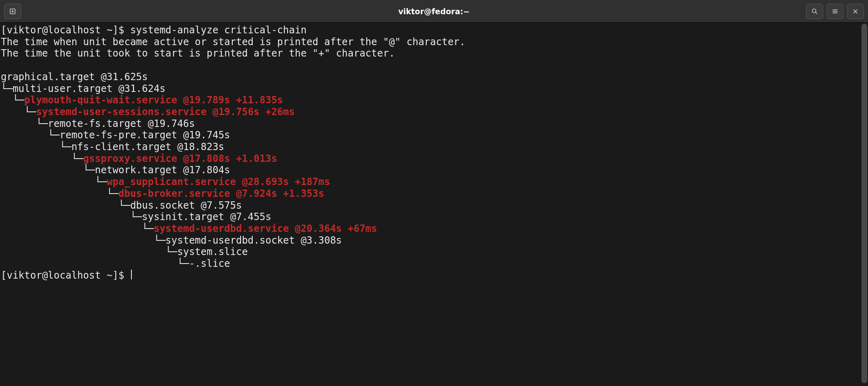 The image size is (868, 386). Describe the element at coordinates (254, 240) in the screenshot. I see `unit-entry: systemd-userdbd.socket @3.308s` at that location.